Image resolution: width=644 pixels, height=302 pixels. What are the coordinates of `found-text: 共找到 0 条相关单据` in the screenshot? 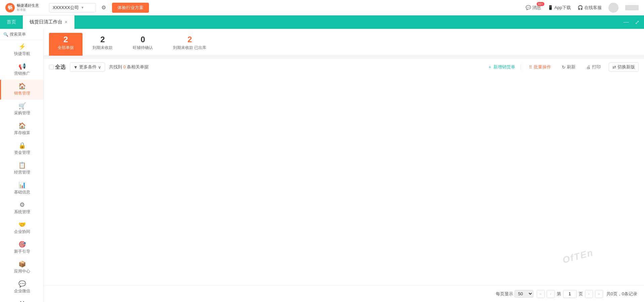 It's located at (129, 67).